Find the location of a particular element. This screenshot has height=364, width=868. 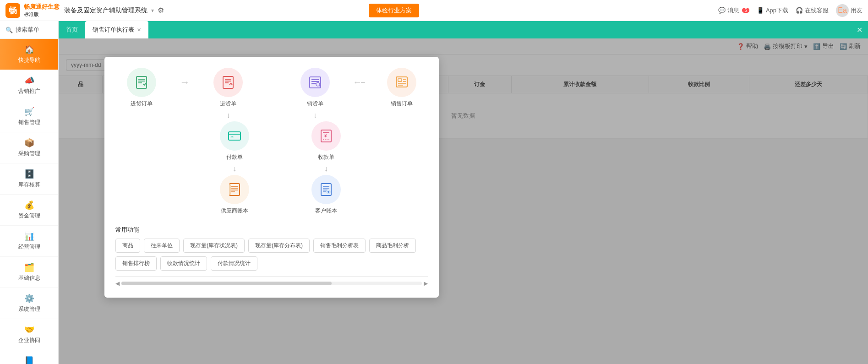

home-icon: 🏠 is located at coordinates (29, 49).